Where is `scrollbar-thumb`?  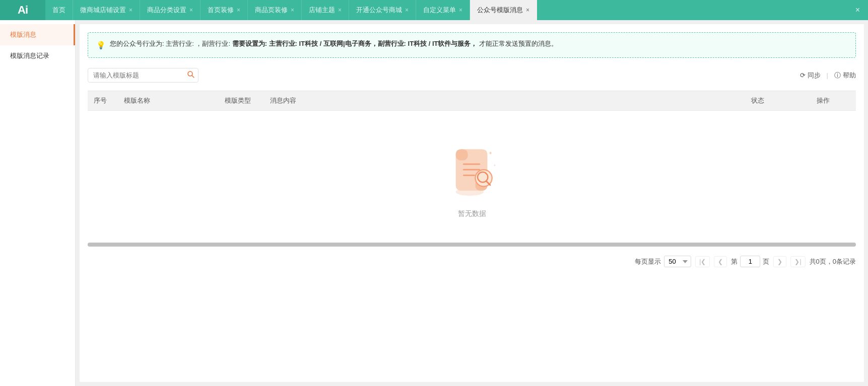
scrollbar-thumb is located at coordinates (472, 245).